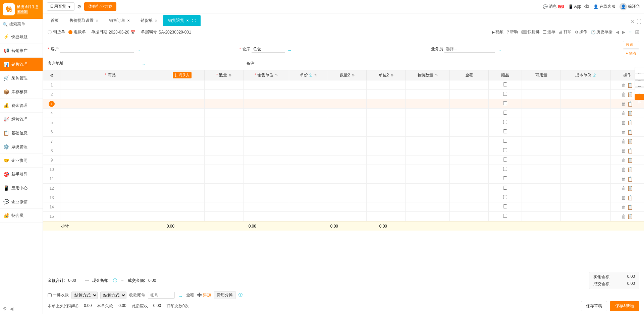 This screenshot has width=644, height=314. I want to click on view-toggle-list: ≡, so click(630, 32).